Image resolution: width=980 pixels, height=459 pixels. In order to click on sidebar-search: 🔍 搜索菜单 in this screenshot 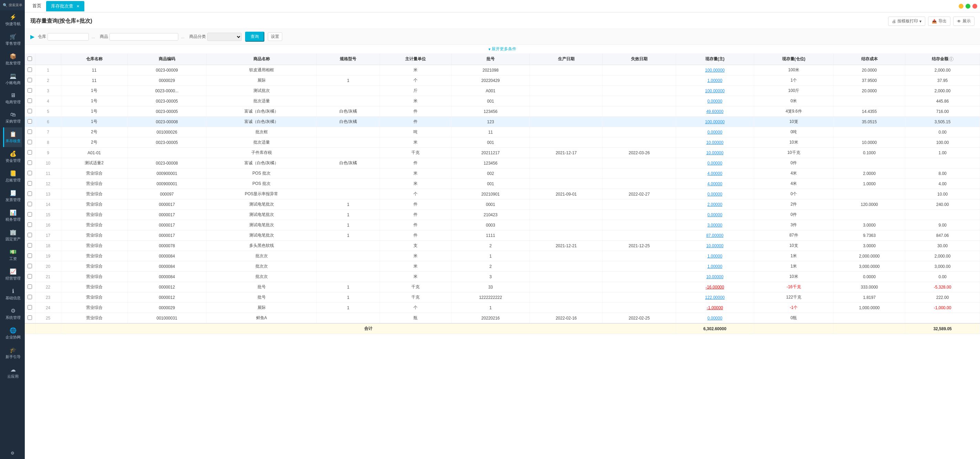, I will do `click(12, 5)`.